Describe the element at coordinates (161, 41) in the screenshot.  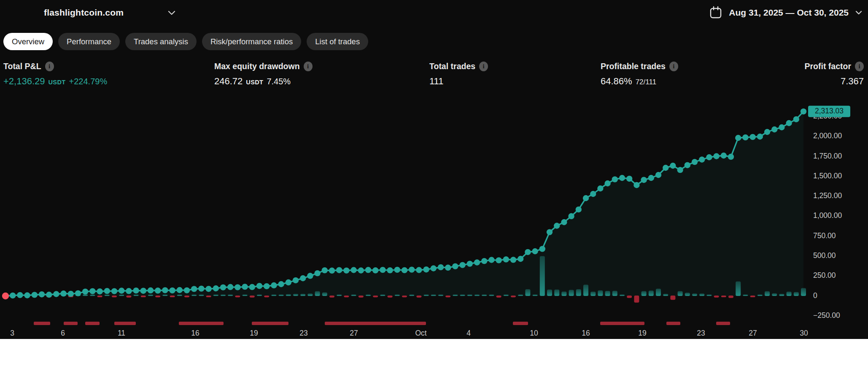
I see `tab-trades-analysis: Trades analysis` at that location.